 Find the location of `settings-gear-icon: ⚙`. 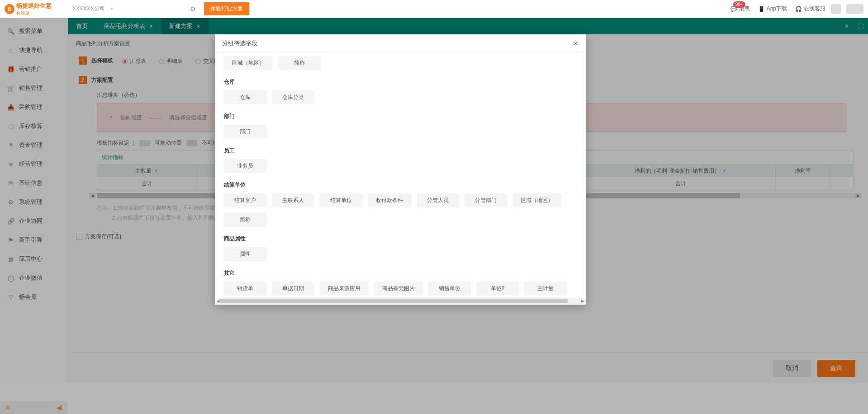

settings-gear-icon: ⚙ is located at coordinates (193, 9).